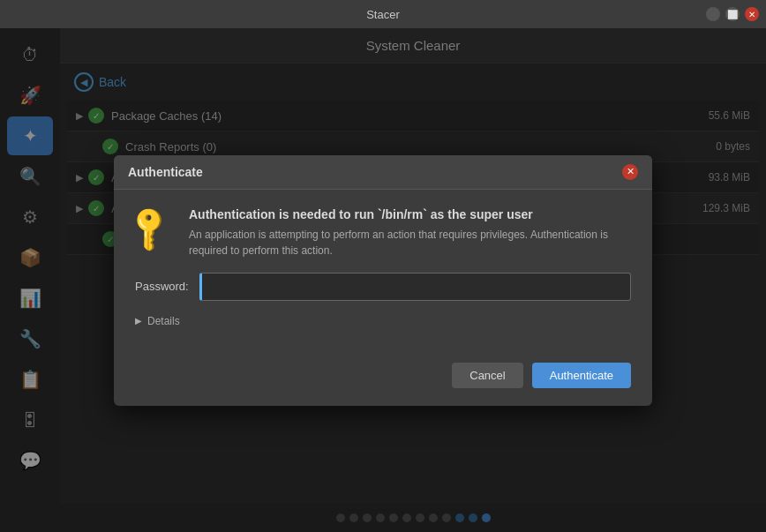 Image resolution: width=766 pixels, height=532 pixels. I want to click on dialog-title: Authenticate, so click(166, 172).